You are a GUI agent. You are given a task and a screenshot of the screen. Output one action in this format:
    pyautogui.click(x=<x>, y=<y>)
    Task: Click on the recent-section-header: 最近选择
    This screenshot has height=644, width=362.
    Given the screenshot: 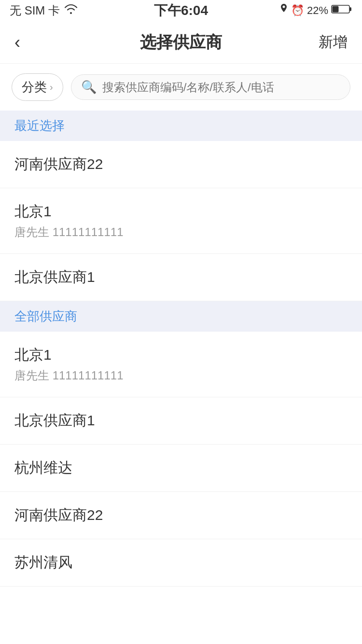 What is the action you would take?
    pyautogui.click(x=181, y=126)
    